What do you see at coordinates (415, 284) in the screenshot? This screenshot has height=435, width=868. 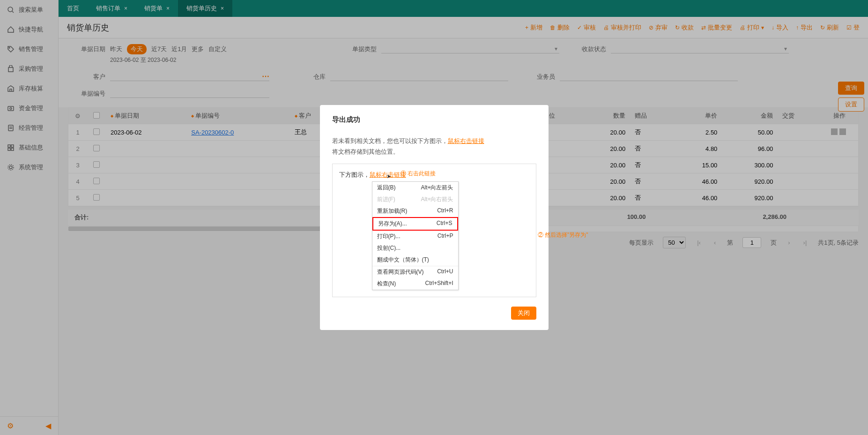 I see `context-menu-item: 检查(N)Ctrl+Shift+I` at bounding box center [415, 284].